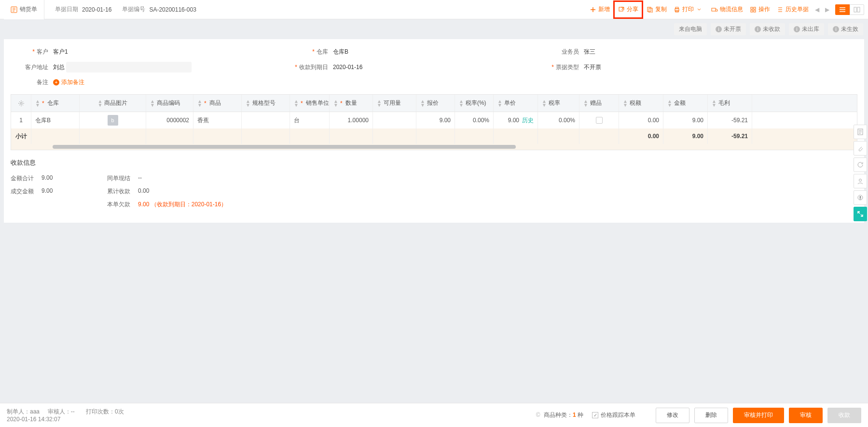 Image resolution: width=868 pixels, height=427 pixels. What do you see at coordinates (436, 103) in the screenshot?
I see `col-price: ▲▼报价` at bounding box center [436, 103].